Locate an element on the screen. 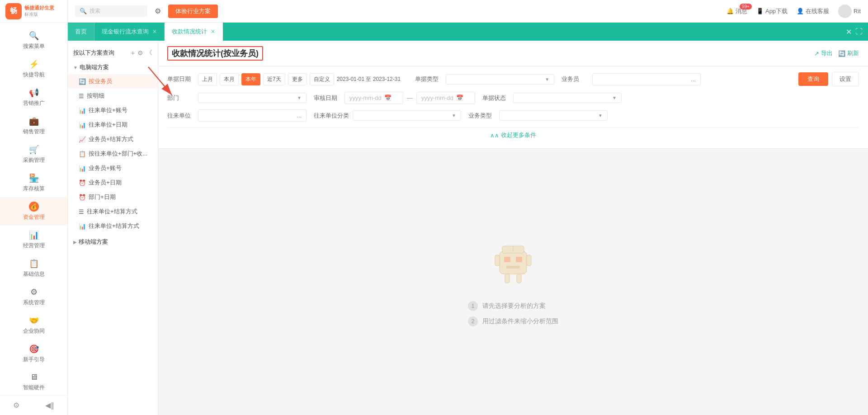 The width and height of the screenshot is (868, 415). page-header-actions: ↗ 导出 🔄 刷新 is located at coordinates (836, 53).